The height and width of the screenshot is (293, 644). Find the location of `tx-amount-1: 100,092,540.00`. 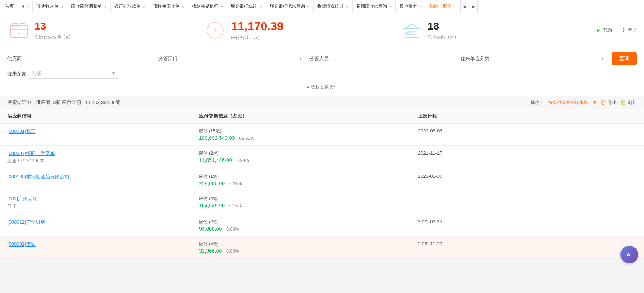

tx-amount-1: 100,092,540.00 is located at coordinates (217, 138).